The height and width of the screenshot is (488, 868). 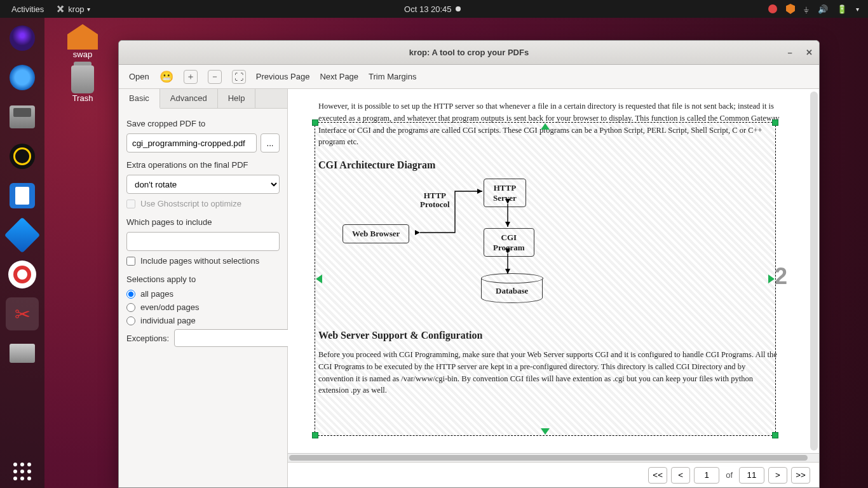 What do you see at coordinates (203, 294) in the screenshot?
I see `radio-all-pages: all pages` at bounding box center [203, 294].